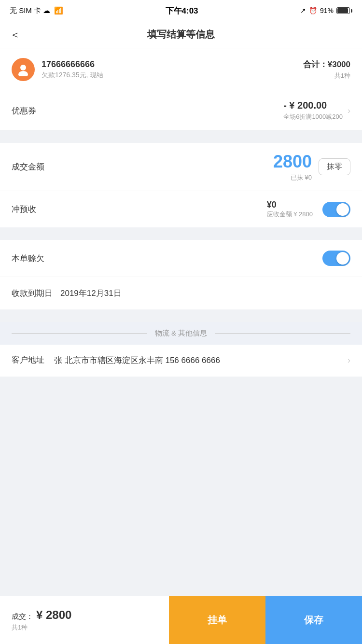 This screenshot has width=362, height=644. Describe the element at coordinates (23, 70) in the screenshot. I see `avatar` at that location.